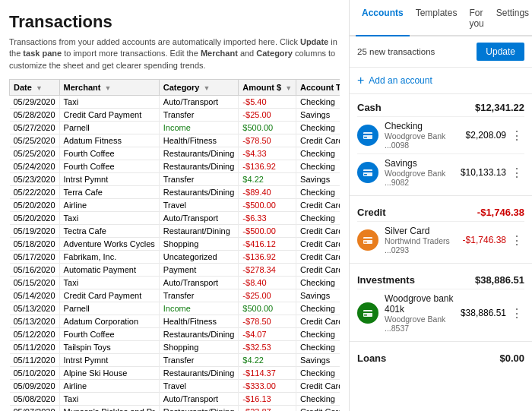 This screenshot has height=411, width=532. I want to click on col-account-type: Account Type, so click(318, 88).